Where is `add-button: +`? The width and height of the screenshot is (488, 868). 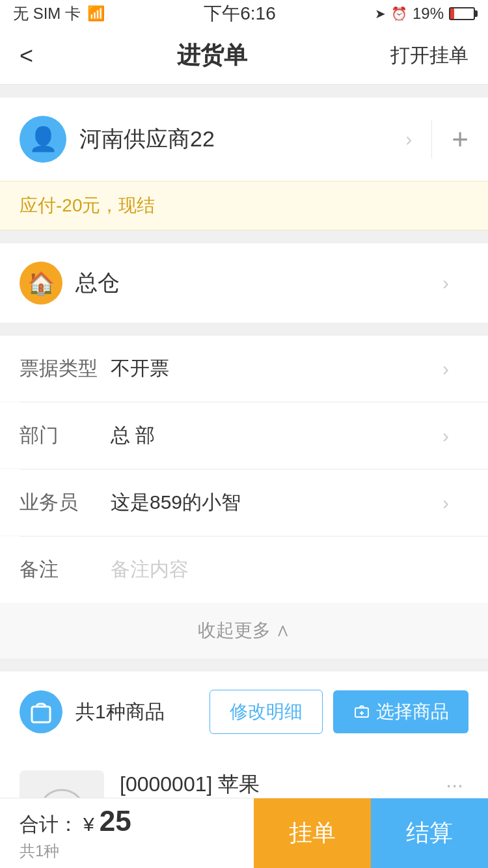
add-button: + is located at coordinates (460, 139).